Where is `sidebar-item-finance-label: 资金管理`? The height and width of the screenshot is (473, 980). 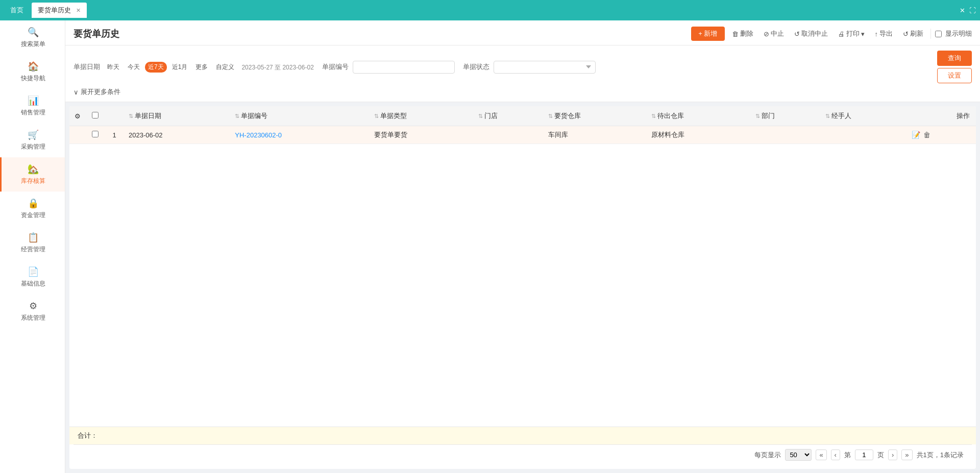 sidebar-item-finance-label: 资金管理 is located at coordinates (33, 216).